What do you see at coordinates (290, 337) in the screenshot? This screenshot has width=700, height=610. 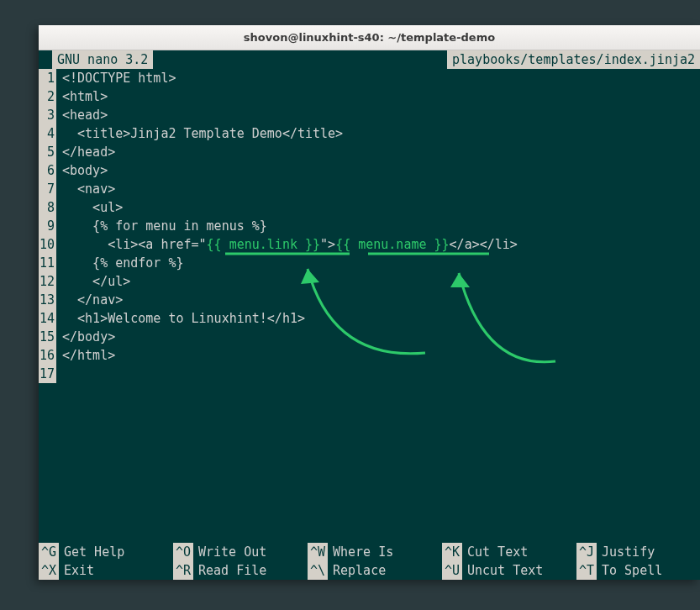 I see `code-line: </body>` at bounding box center [290, 337].